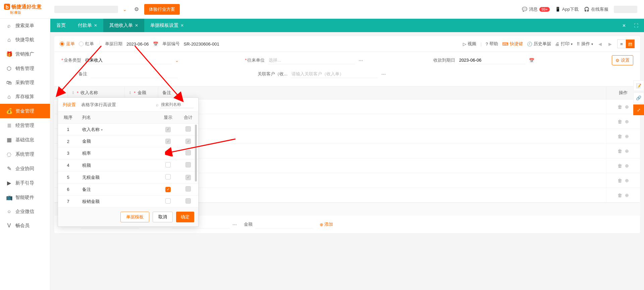 The height and width of the screenshot is (290, 644). Describe the element at coordinates (567, 9) in the screenshot. I see `app-download-link: 📱 App下载` at that location.